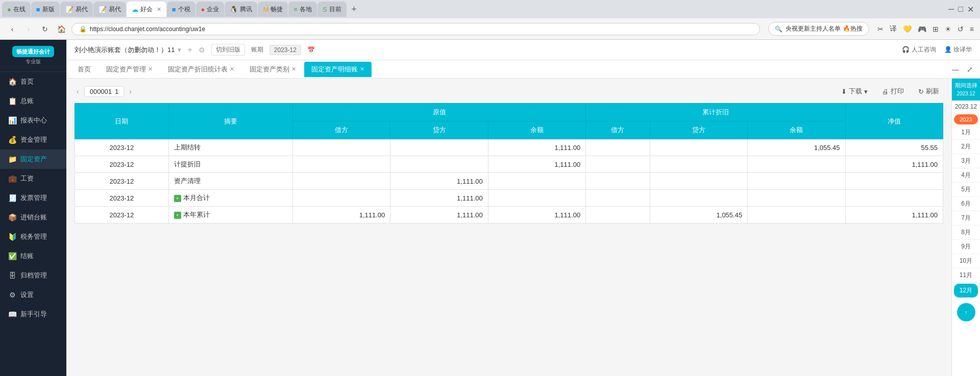 This screenshot has height=376, width=980. What do you see at coordinates (966, 176) in the screenshot?
I see `period-item-4: 4月` at bounding box center [966, 176].